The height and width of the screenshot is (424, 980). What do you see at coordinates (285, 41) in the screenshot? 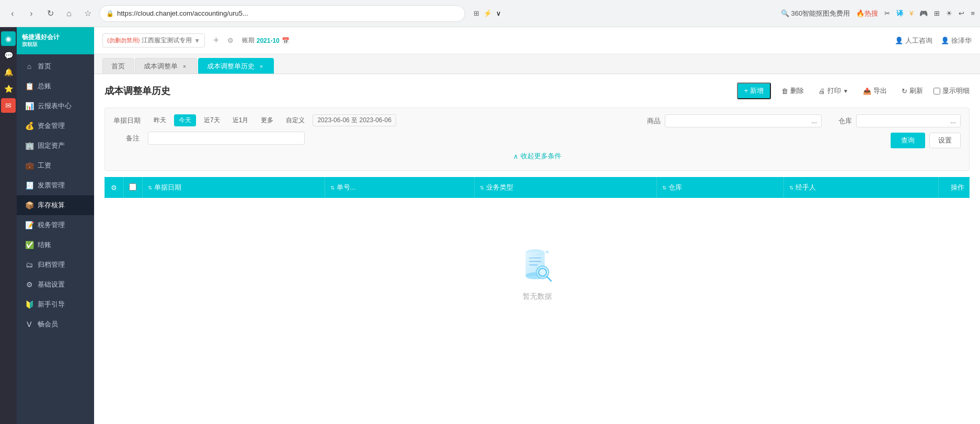
I see `calendar-icon: 📅` at bounding box center [285, 41].